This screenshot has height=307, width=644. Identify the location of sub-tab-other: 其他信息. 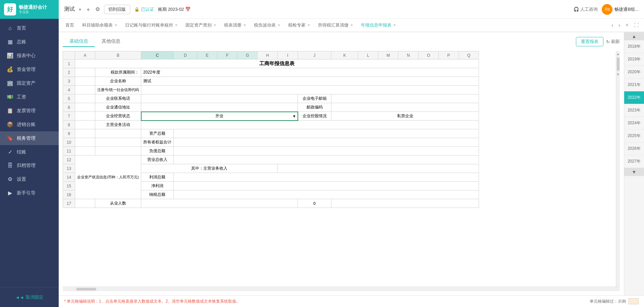
(111, 42).